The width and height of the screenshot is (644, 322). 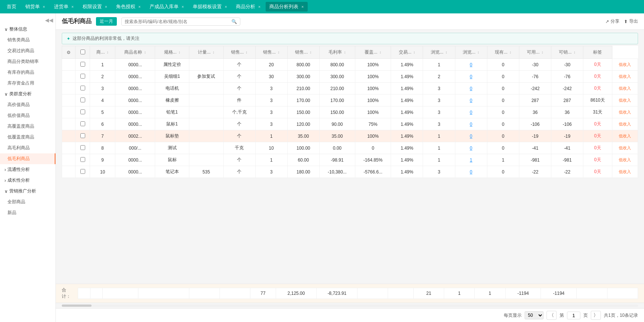 What do you see at coordinates (296, 293) in the screenshot?
I see `footer-sales-amount: 2,125.00` at bounding box center [296, 293].